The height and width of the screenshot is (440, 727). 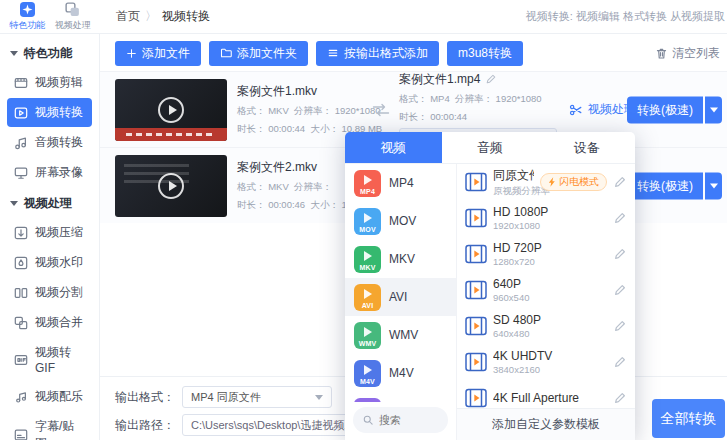 I want to click on video-process-link: 视频处理, so click(x=602, y=110).